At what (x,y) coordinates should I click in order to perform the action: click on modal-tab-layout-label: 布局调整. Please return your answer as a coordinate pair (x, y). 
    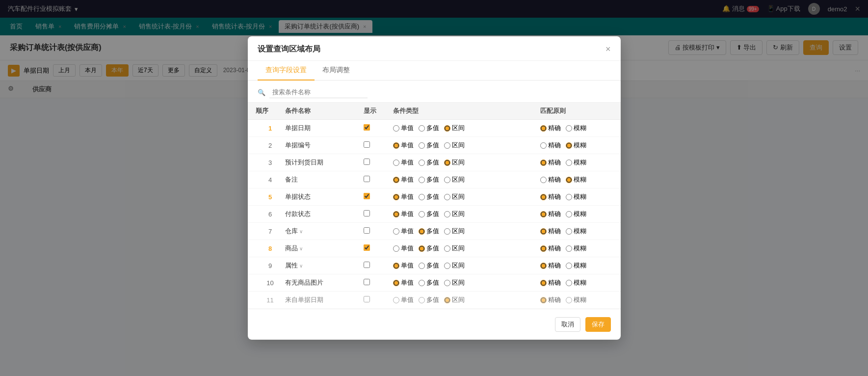
    Looking at the image, I should click on (336, 70).